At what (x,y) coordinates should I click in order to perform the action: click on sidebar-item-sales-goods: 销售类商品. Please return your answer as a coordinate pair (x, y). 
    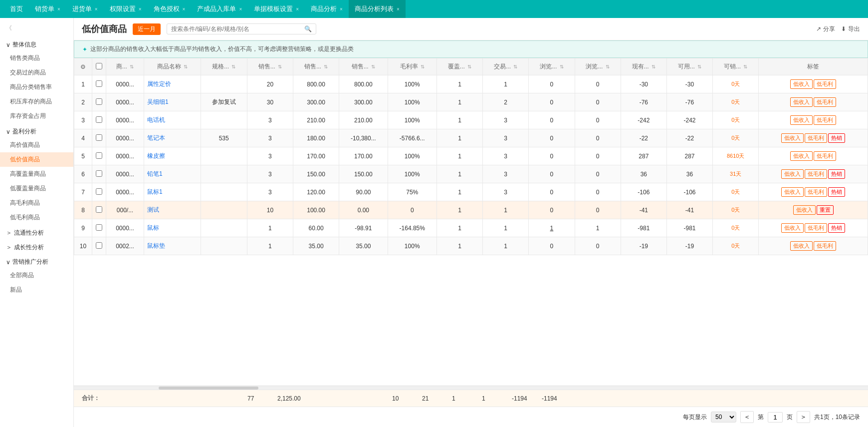
    Looking at the image, I should click on (37, 58).